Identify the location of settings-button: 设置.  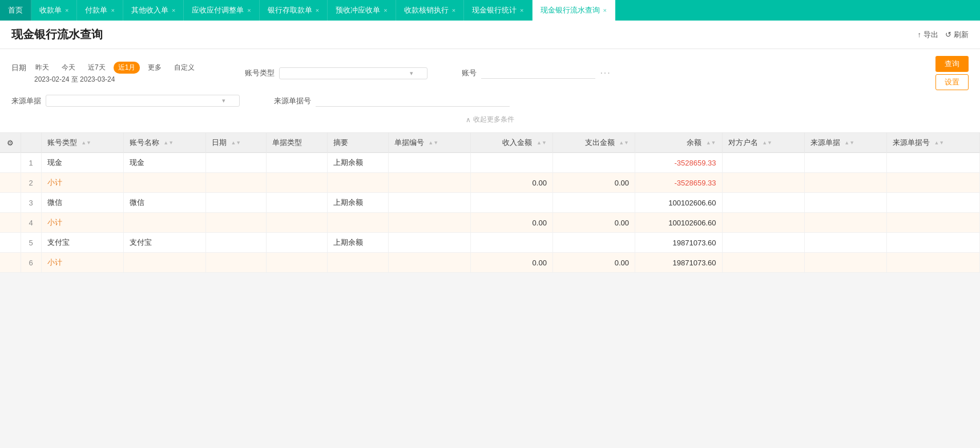
(952, 82).